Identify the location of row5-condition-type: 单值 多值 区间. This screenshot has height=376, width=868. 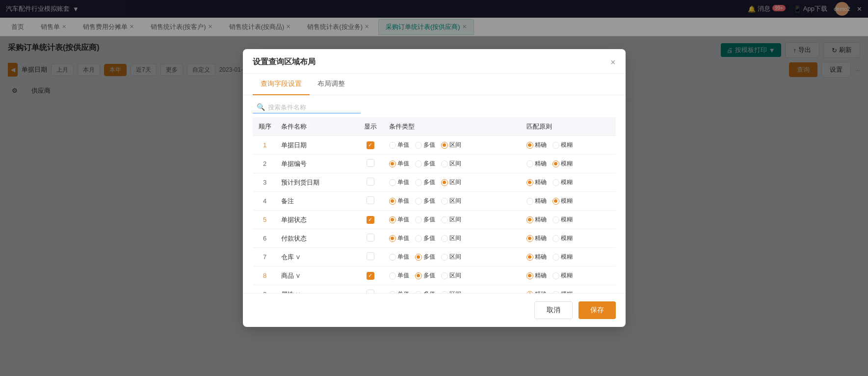
(454, 220).